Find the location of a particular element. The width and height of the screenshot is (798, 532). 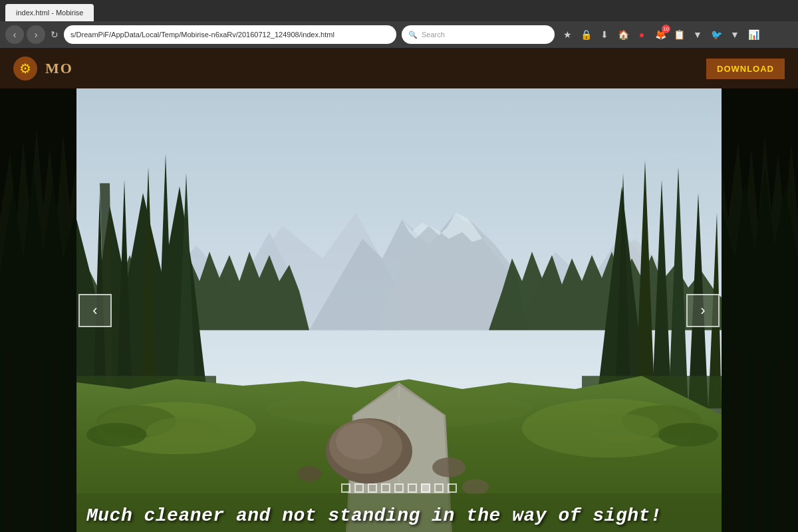

stats-icon: 📊 is located at coordinates (753, 35).